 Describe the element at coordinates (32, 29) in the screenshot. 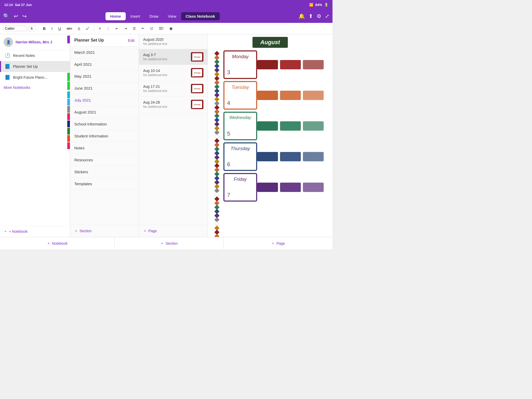

I see `font-size: 6` at that location.